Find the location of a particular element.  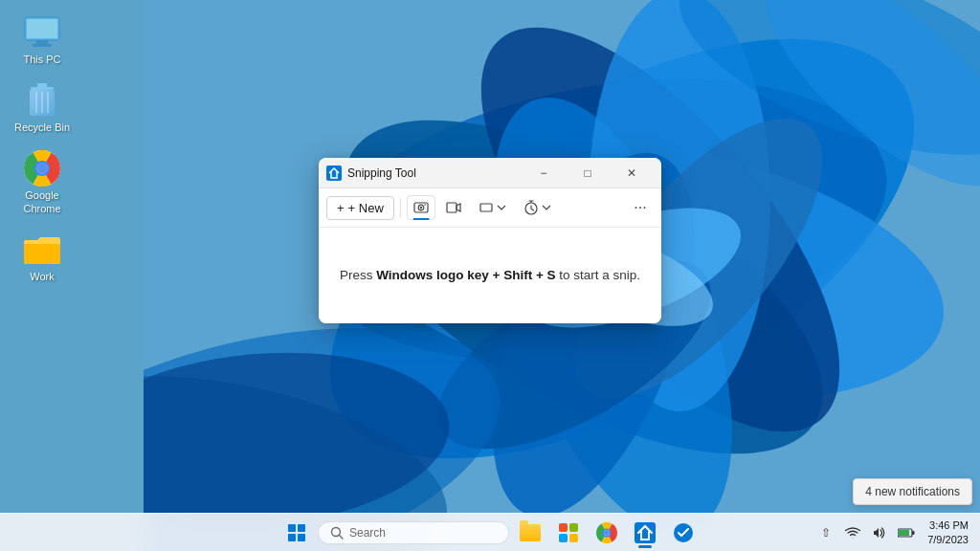

toolbar: + + New is located at coordinates (490, 209).